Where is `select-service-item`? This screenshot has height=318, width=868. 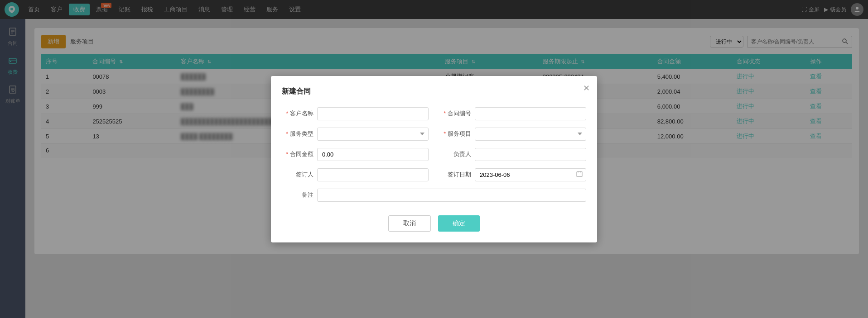 select-service-item is located at coordinates (530, 134).